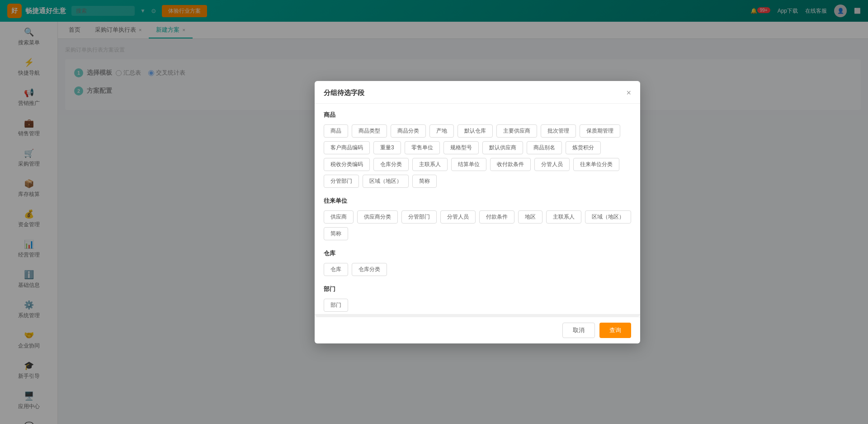 The image size is (868, 424). Describe the element at coordinates (477, 330) in the screenshot. I see `modal-footer: 取消 查询` at that location.